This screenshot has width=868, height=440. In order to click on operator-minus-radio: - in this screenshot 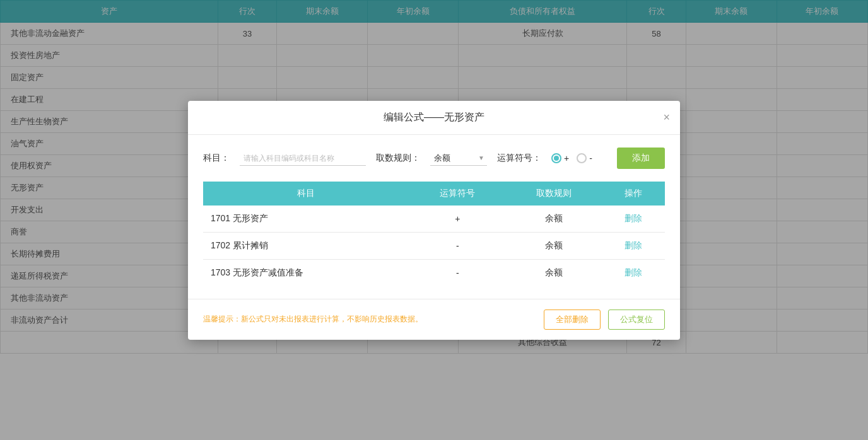, I will do `click(584, 158)`.